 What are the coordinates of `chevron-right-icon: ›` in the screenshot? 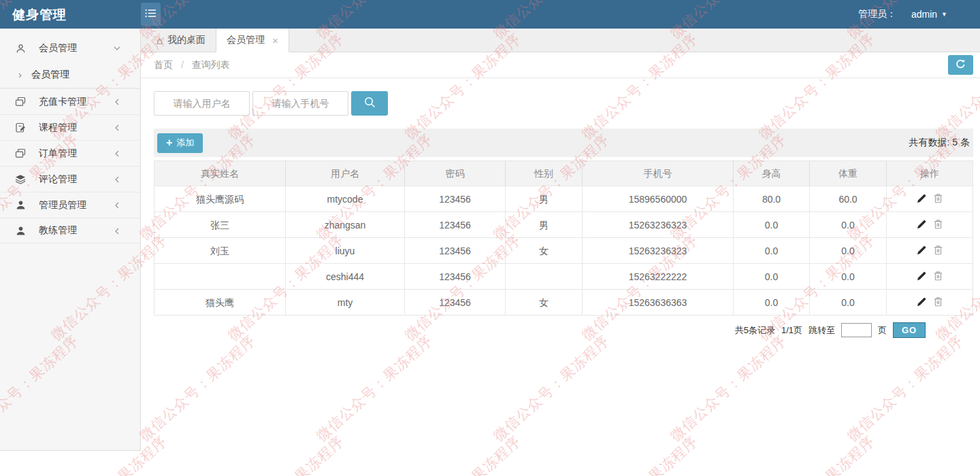 It's located at (20, 75).